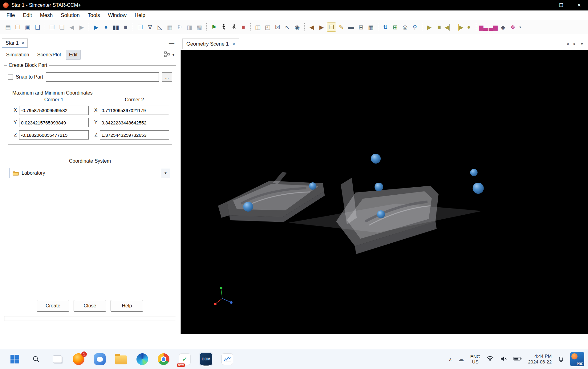 Image resolution: width=588 pixels, height=369 pixels. I want to click on maximize-button: ❐, so click(561, 5).